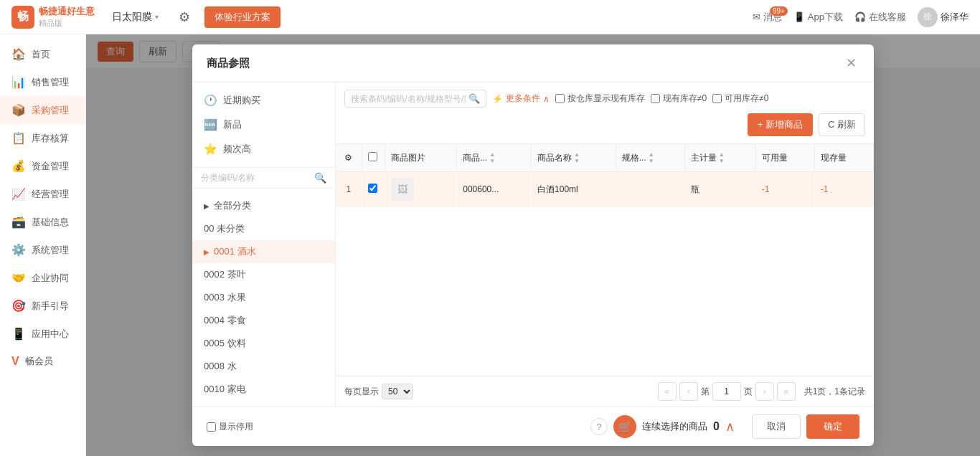 The height and width of the screenshot is (456, 980). Describe the element at coordinates (43, 110) in the screenshot. I see `sidebar-item-purchase: 📦 采购管理` at that location.